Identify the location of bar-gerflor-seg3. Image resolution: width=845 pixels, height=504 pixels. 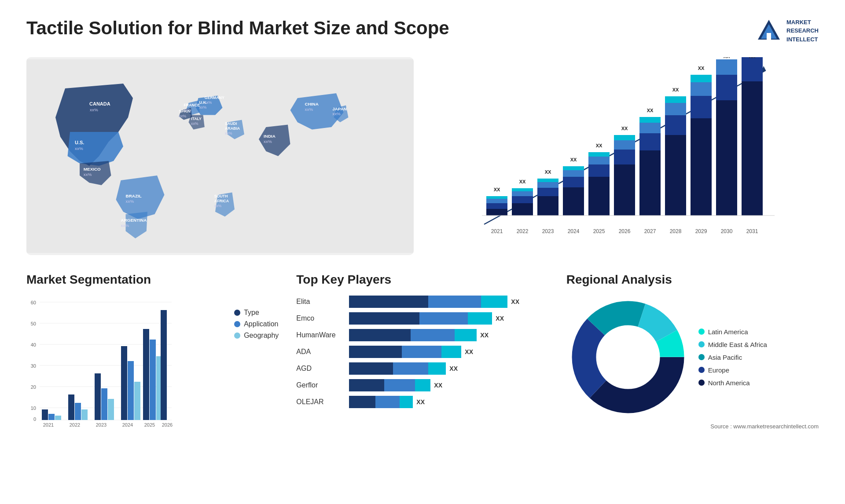
(422, 385).